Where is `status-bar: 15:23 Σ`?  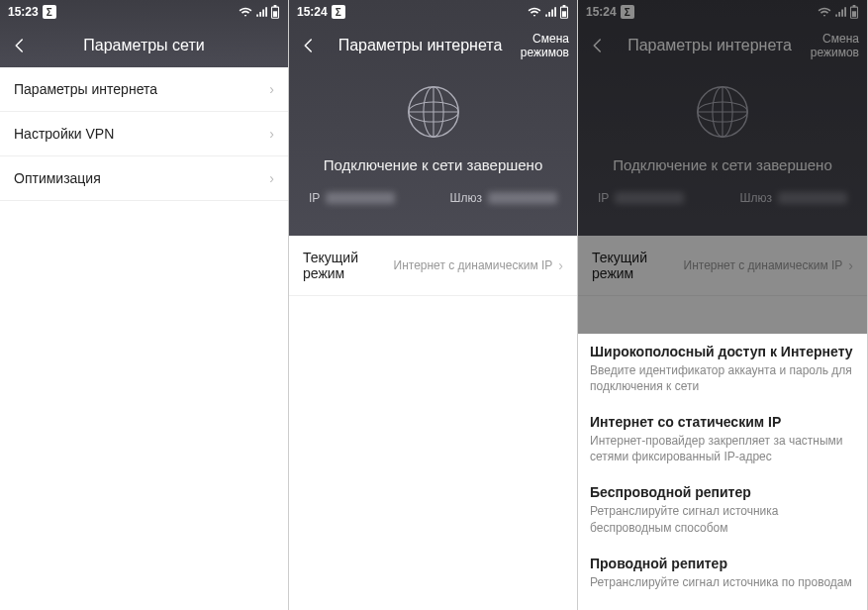 status-bar: 15:23 Σ is located at coordinates (145, 12).